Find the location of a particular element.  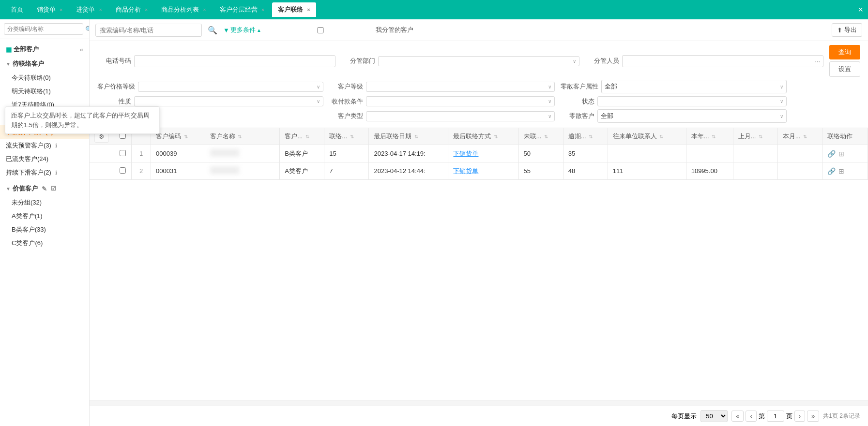

tab-purchase: 进货单 × is located at coordinates (89, 10).